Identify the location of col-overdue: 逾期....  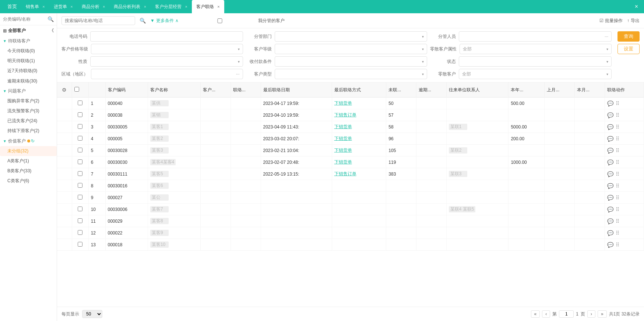
(432, 90).